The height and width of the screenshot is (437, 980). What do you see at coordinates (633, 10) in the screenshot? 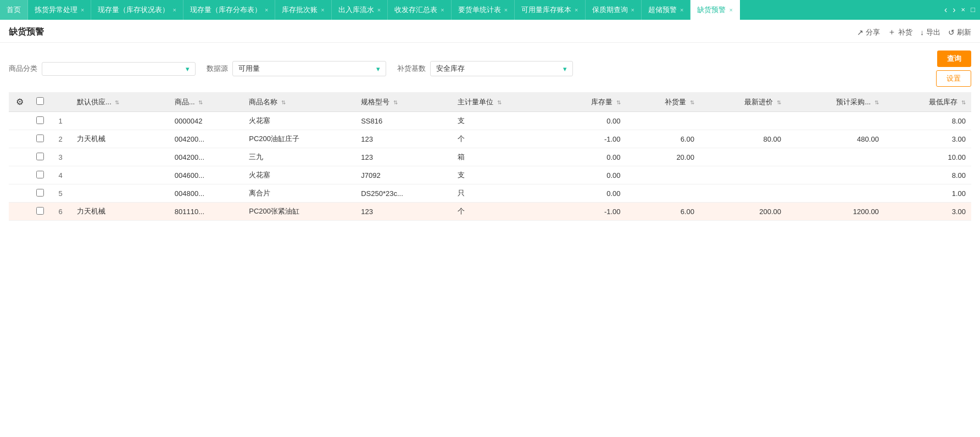
I see `tab-close-9: ×` at bounding box center [633, 10].